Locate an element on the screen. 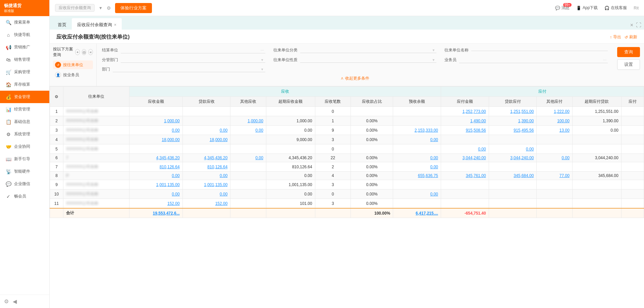 Image resolution: width=644 pixels, height=308 pixels. filter-settlement-input: ··· is located at coordinates (193, 50).